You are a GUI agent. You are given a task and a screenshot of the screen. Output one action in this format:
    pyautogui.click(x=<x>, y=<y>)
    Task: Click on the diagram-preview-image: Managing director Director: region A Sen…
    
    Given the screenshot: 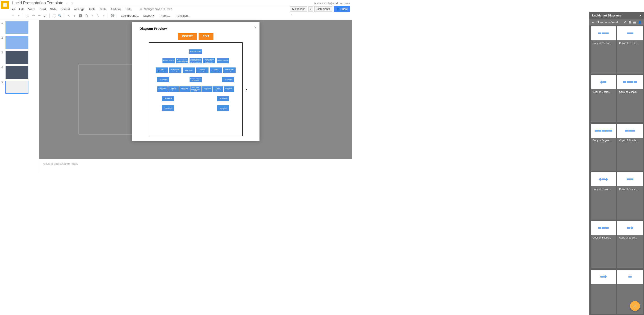 What is the action you would take?
    pyautogui.click(x=196, y=90)
    